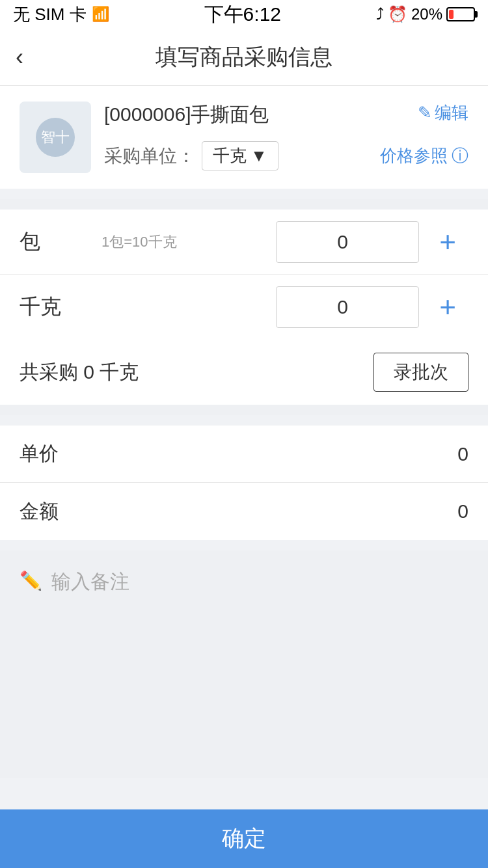 This screenshot has width=488, height=868. What do you see at coordinates (461, 14) in the screenshot?
I see `battery-icon` at bounding box center [461, 14].